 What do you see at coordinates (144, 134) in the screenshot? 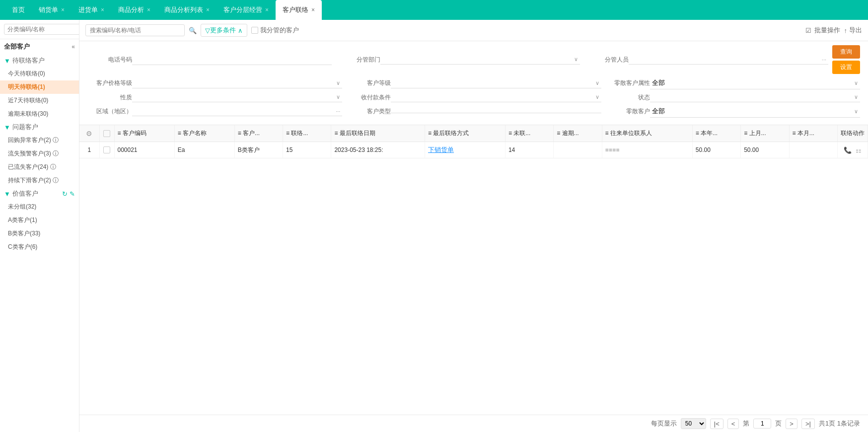
I see `col-code-header: ≡ 客户编码` at bounding box center [144, 134].